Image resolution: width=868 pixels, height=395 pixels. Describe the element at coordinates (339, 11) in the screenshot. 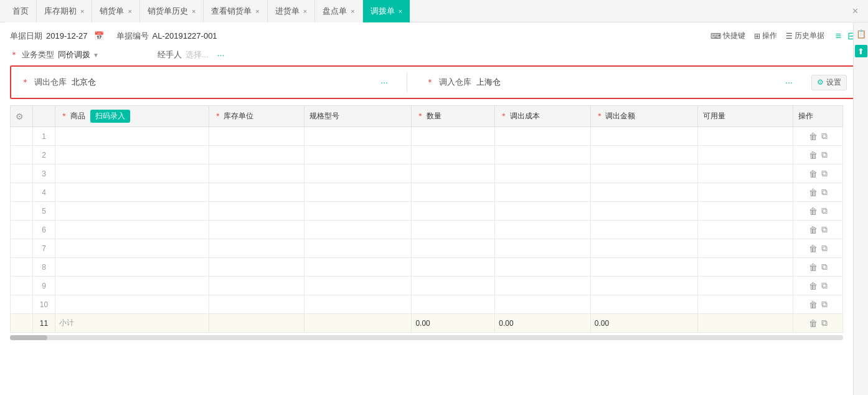

I see `tab-inventory-check: 盘点单 ×` at that location.